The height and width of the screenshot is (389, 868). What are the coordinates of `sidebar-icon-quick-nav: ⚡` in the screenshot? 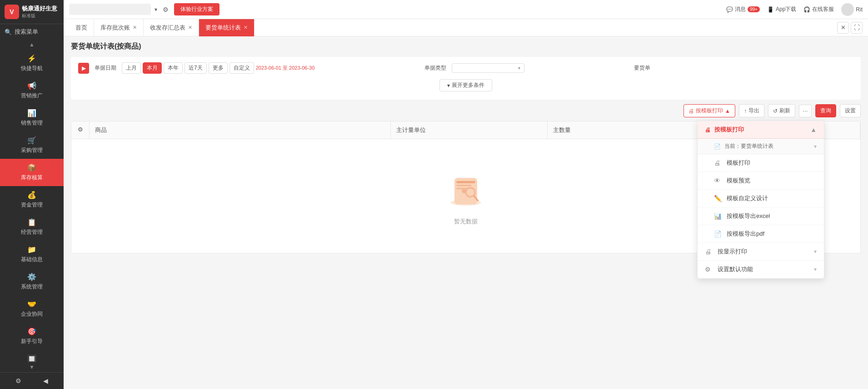 It's located at (32, 58).